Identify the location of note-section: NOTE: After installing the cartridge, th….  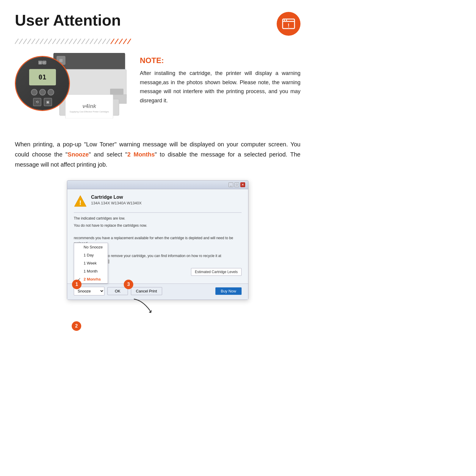
(220, 79).